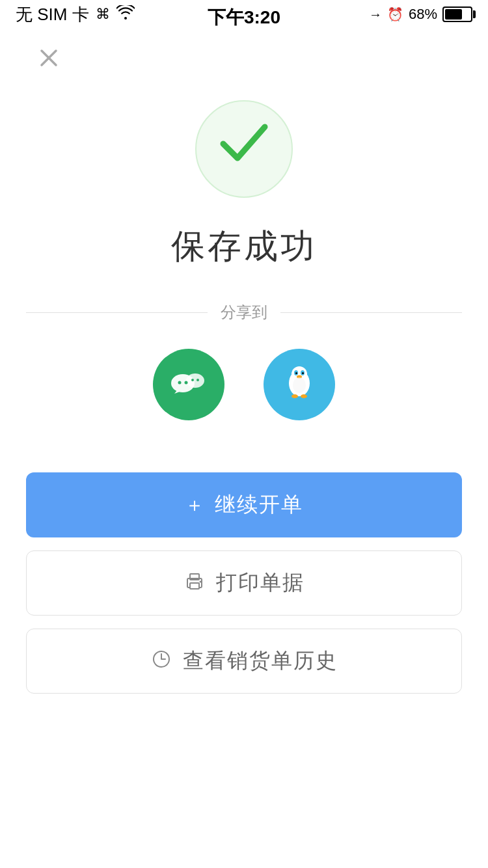  I want to click on wifi-symbol, so click(126, 14).